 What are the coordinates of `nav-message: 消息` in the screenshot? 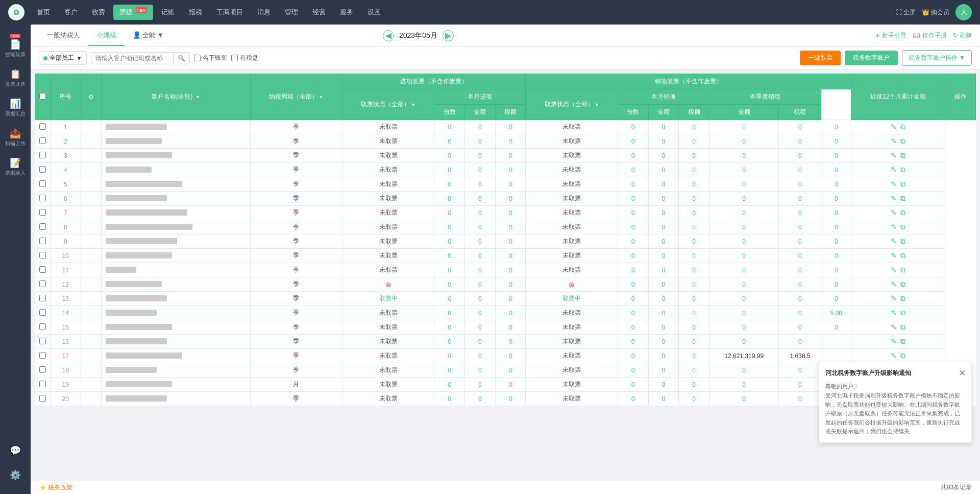 It's located at (264, 12).